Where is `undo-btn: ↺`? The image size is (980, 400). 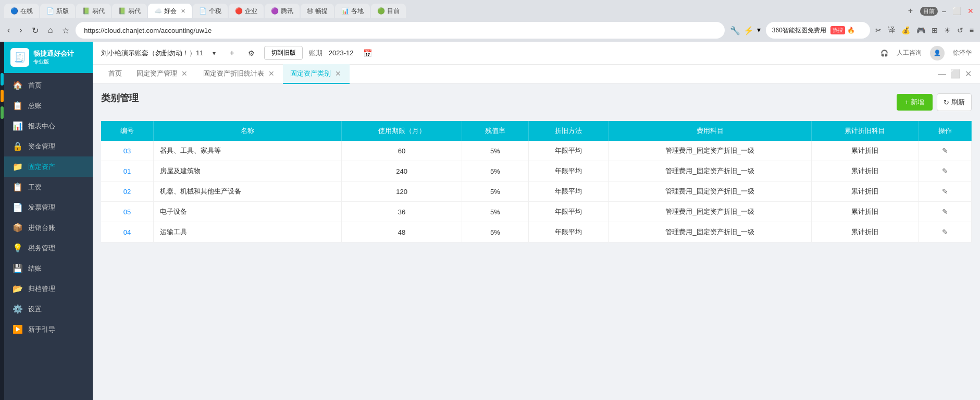 undo-btn: ↺ is located at coordinates (960, 30).